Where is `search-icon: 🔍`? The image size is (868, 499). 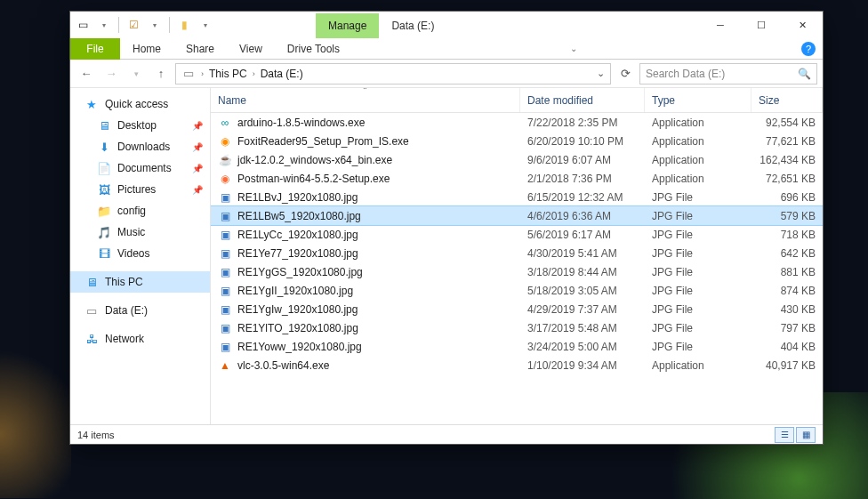 search-icon: 🔍 is located at coordinates (804, 74).